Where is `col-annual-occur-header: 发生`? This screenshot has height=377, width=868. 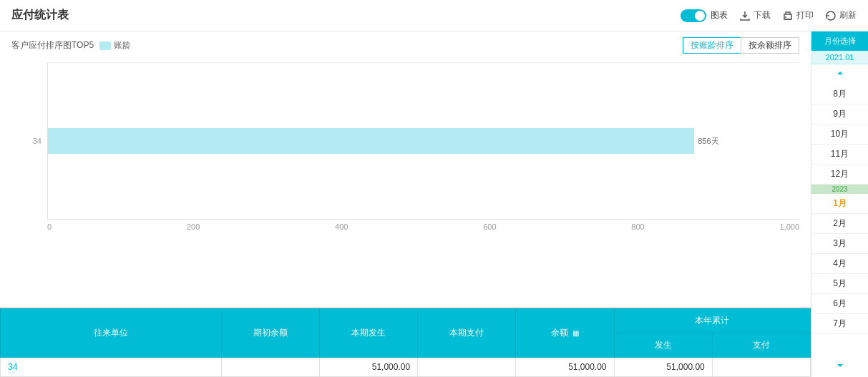 col-annual-occur-header: 发生 is located at coordinates (663, 346).